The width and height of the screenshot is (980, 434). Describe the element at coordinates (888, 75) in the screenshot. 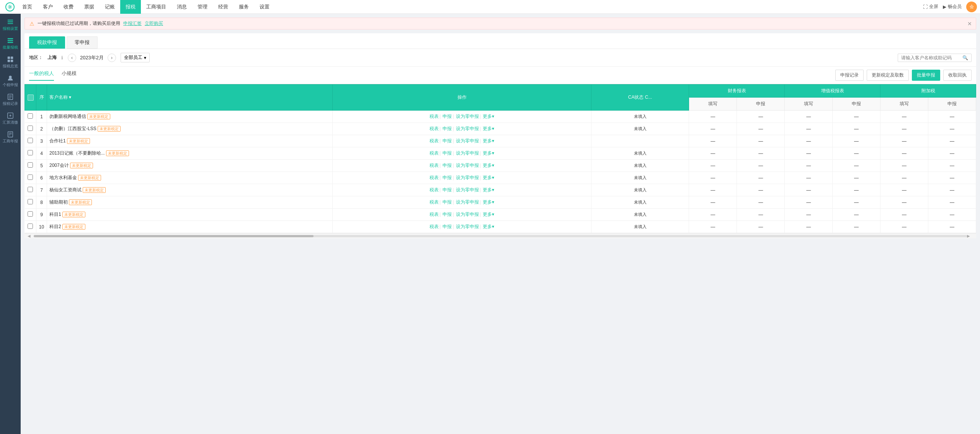

I see `update-tax-btn: 更新税定及取数` at that location.